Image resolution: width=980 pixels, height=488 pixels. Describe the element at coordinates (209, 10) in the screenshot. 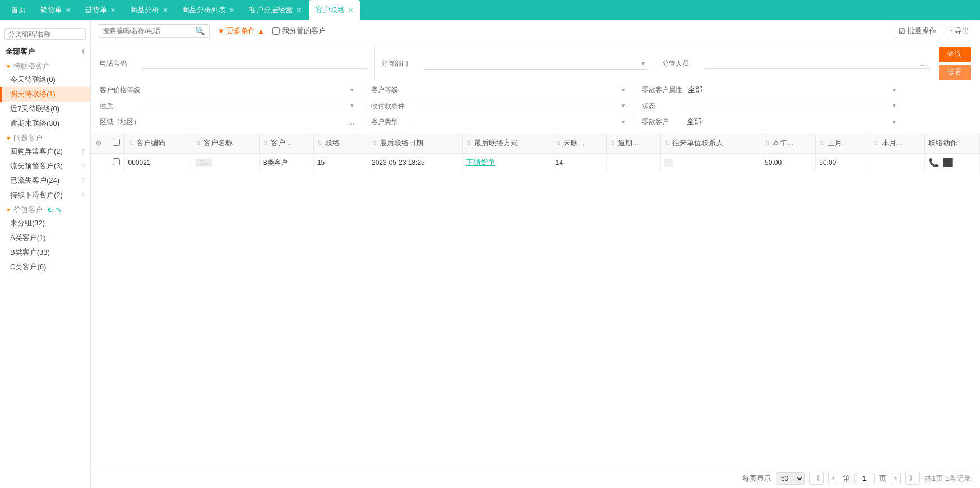

I see `nav-goods-analysis-list: 商品分析列表 ✕` at that location.